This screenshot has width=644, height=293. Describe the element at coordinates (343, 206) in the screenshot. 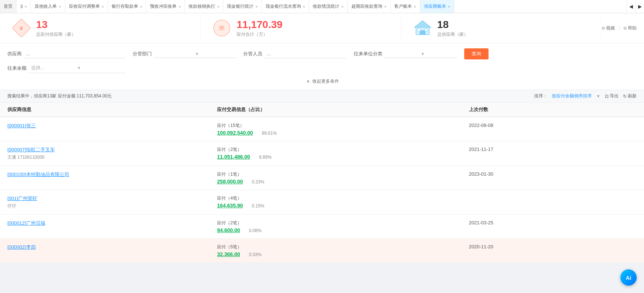

I see `payable-row-3: 164,635.90 0.15%` at that location.